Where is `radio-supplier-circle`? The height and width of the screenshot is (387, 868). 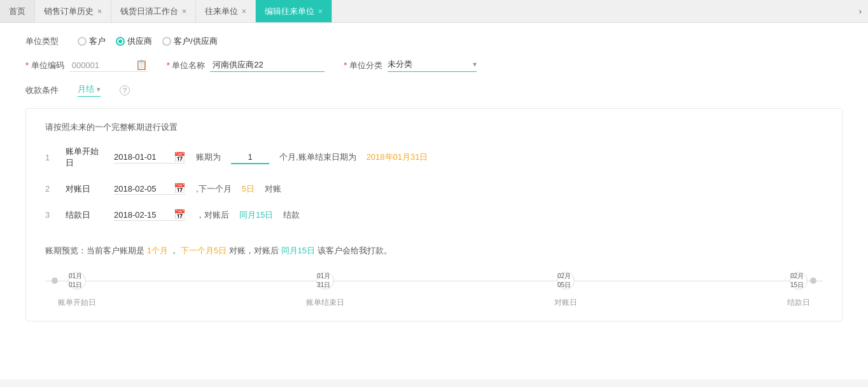 radio-supplier-circle is located at coordinates (120, 41).